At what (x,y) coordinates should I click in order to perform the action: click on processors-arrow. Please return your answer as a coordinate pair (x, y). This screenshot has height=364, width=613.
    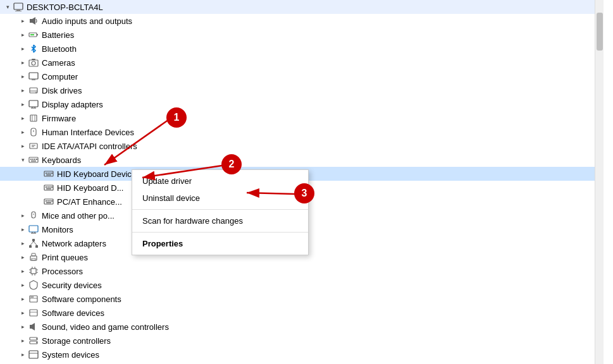
    Looking at the image, I should click on (23, 271).